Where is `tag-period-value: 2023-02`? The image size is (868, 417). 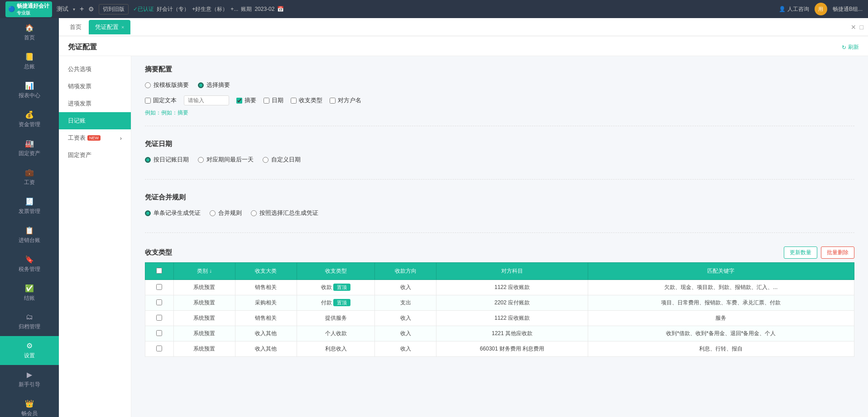
tag-period-value: 2023-02 is located at coordinates (264, 9).